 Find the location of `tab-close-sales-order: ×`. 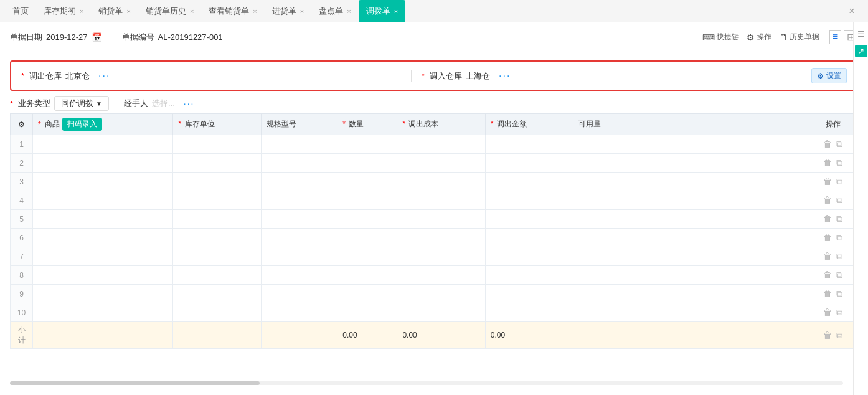

tab-close-sales-order: × is located at coordinates (128, 11).